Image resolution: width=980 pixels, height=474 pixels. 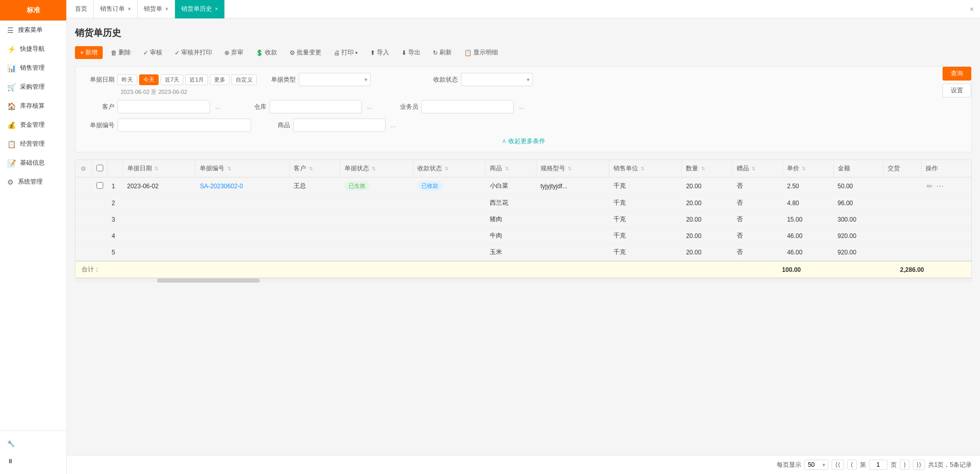 What do you see at coordinates (311, 169) in the screenshot?
I see `sort-customer-icon: ⇅` at bounding box center [311, 169].